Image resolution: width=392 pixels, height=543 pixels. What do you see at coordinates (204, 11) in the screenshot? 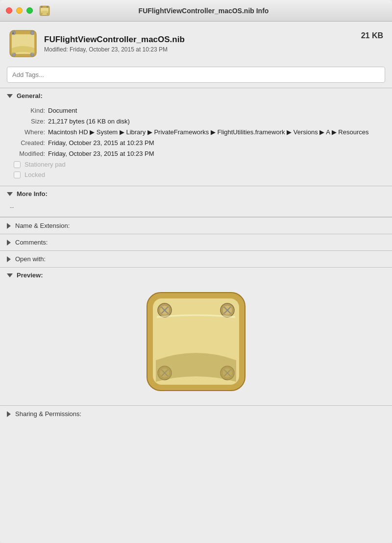
I see `window-title: FUFlightViewController_macOS.nib Info` at bounding box center [204, 11].